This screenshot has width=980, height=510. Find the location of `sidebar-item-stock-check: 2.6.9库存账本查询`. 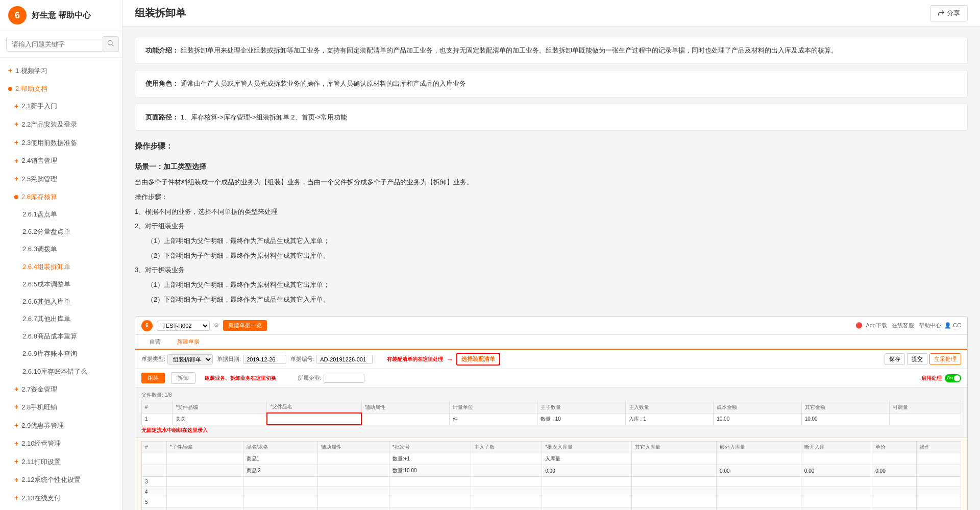

sidebar-item-stock-check: 2.6.9库存账本查询 is located at coordinates (61, 354).